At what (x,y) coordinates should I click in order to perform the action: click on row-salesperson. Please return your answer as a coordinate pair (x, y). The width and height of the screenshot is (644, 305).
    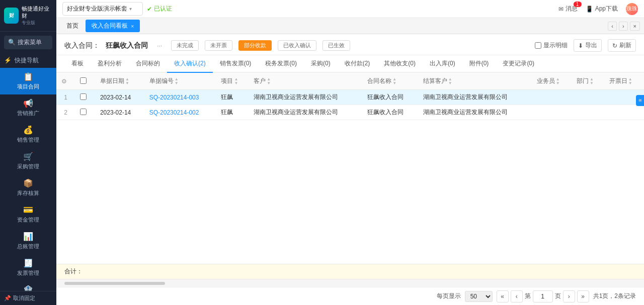
    Looking at the image, I should click on (551, 97).